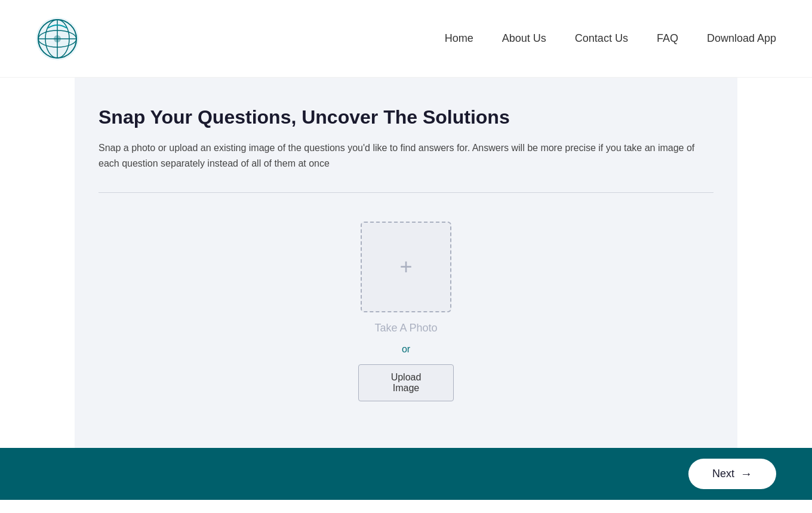 The width and height of the screenshot is (812, 513). What do you see at coordinates (732, 474) in the screenshot?
I see `next-button: Next →` at bounding box center [732, 474].